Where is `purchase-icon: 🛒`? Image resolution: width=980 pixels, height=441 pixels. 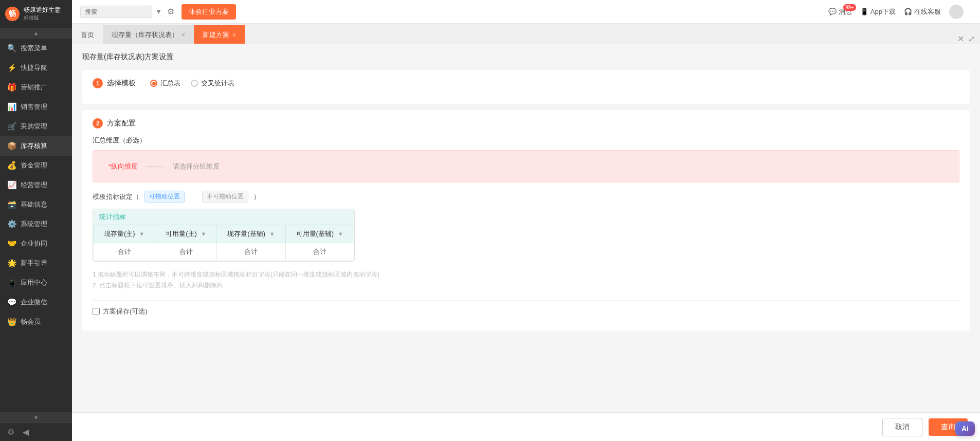 purchase-icon: 🛒 is located at coordinates (12, 126).